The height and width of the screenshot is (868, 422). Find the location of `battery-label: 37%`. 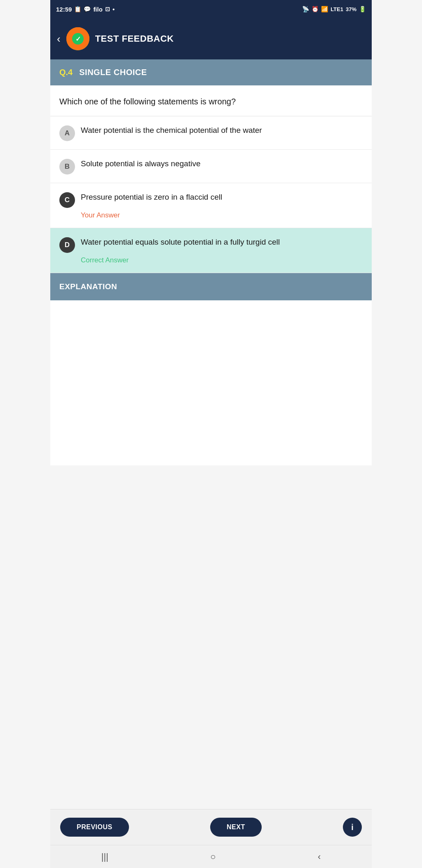

battery-label: 37% is located at coordinates (351, 9).